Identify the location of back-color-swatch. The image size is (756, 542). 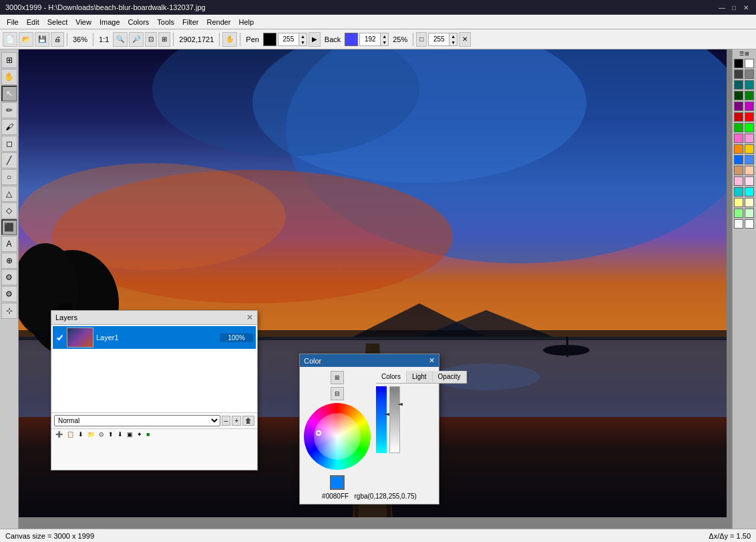
(351, 39).